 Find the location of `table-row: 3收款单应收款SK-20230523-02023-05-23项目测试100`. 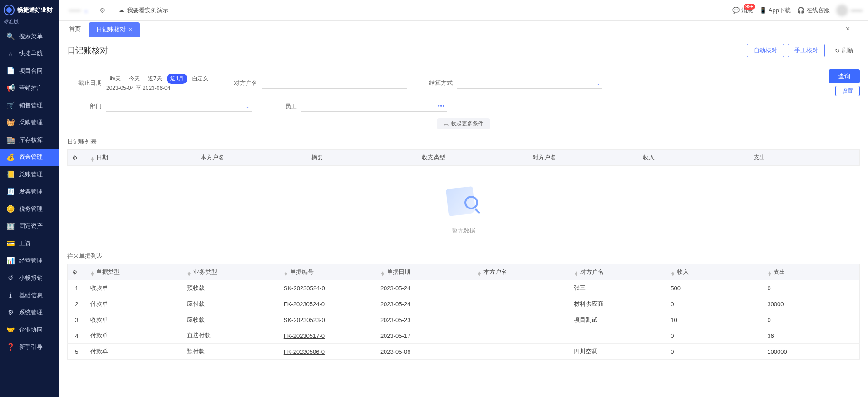

table-row: 3收款单应收款SK-20230523-02023-05-23项目测试100 is located at coordinates (464, 320).